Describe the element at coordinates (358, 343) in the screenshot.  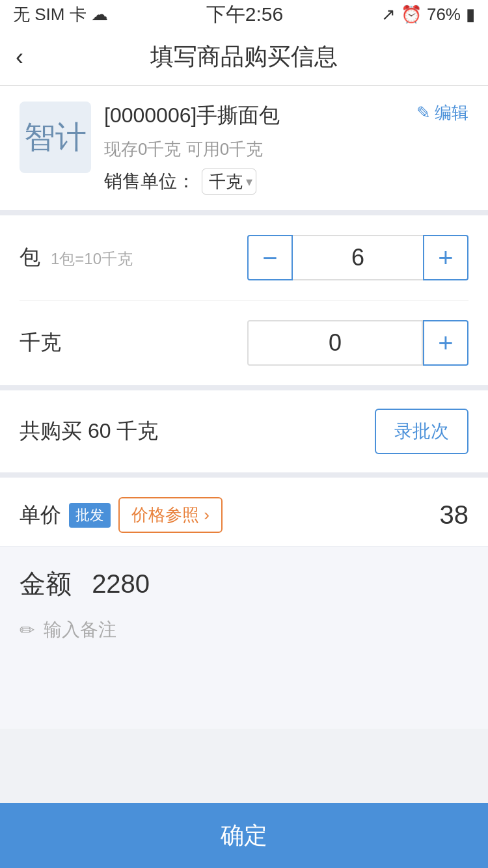
I see `kg-quantity-controls: +` at that location.